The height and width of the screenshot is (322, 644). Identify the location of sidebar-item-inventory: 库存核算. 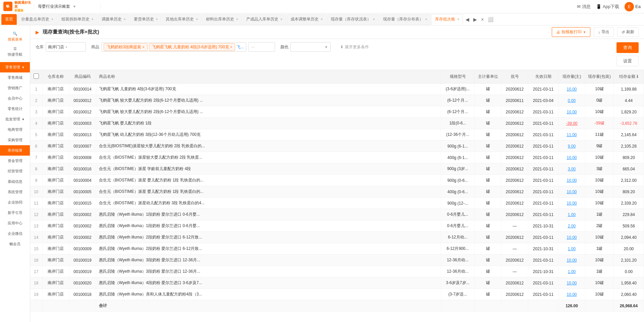
(15, 150).